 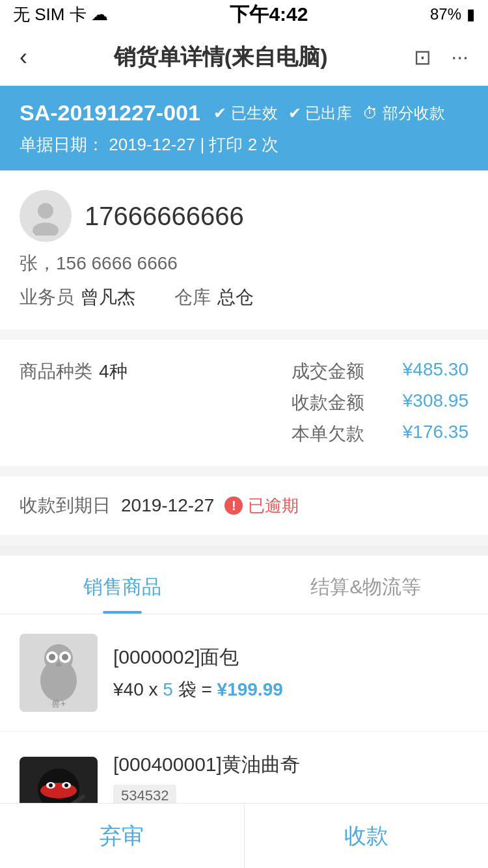 What do you see at coordinates (234, 506) in the screenshot?
I see `overdue-icon: !` at bounding box center [234, 506].